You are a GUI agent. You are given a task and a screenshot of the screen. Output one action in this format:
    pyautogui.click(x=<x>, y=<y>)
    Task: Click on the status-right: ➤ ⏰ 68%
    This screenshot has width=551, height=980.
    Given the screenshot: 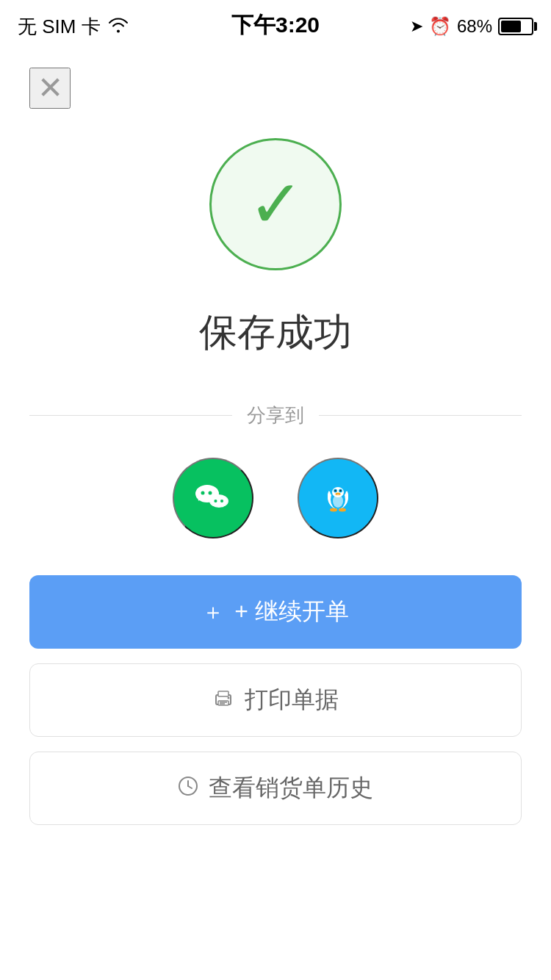 What is the action you would take?
    pyautogui.click(x=472, y=26)
    